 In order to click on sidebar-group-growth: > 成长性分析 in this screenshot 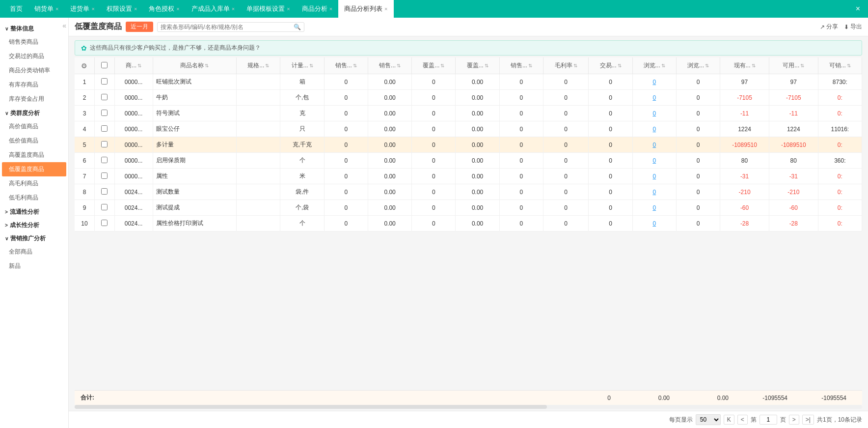, I will do `click(34, 225)`.